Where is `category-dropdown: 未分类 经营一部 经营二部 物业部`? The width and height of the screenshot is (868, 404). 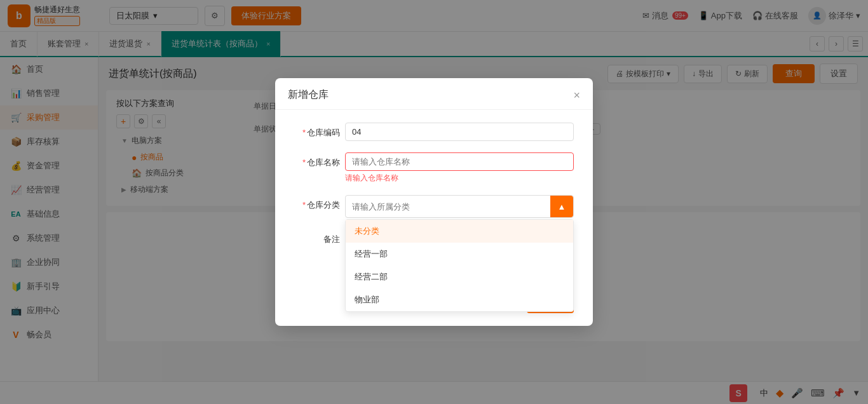 category-dropdown: 未分类 经营一部 经营二部 物业部 is located at coordinates (459, 266).